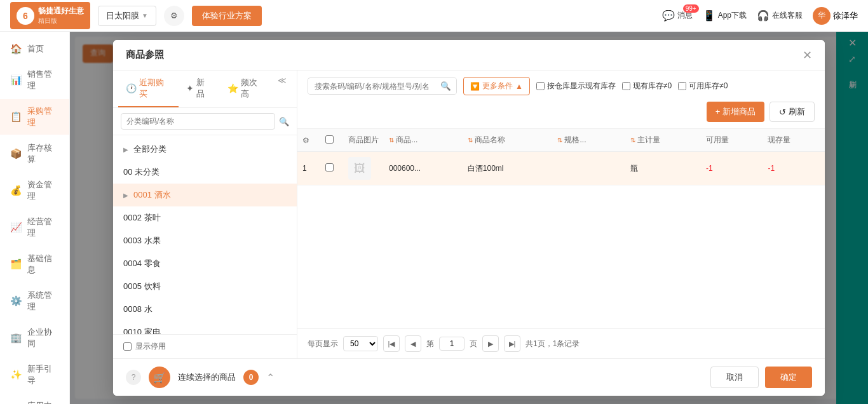  What do you see at coordinates (17, 154) in the screenshot?
I see `inventory-icon: 📦` at bounding box center [17, 154].